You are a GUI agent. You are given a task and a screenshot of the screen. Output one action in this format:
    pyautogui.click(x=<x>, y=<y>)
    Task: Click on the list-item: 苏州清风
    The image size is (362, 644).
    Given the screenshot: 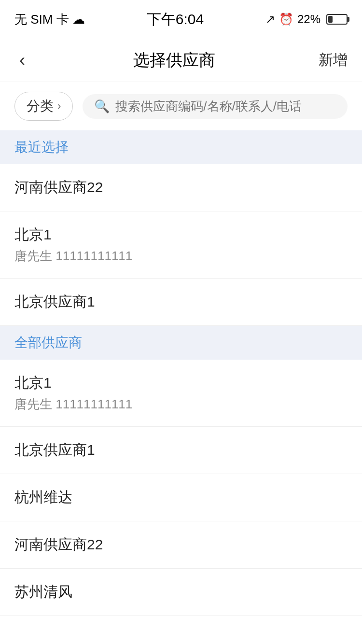 What is the action you would take?
    pyautogui.click(x=181, y=592)
    